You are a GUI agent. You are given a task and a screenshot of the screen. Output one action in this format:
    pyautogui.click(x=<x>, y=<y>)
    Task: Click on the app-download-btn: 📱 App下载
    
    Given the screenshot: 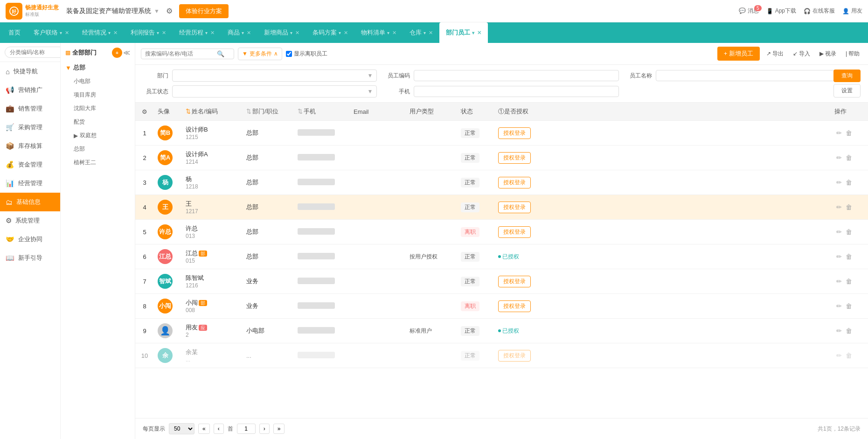 What is the action you would take?
    pyautogui.click(x=781, y=11)
    